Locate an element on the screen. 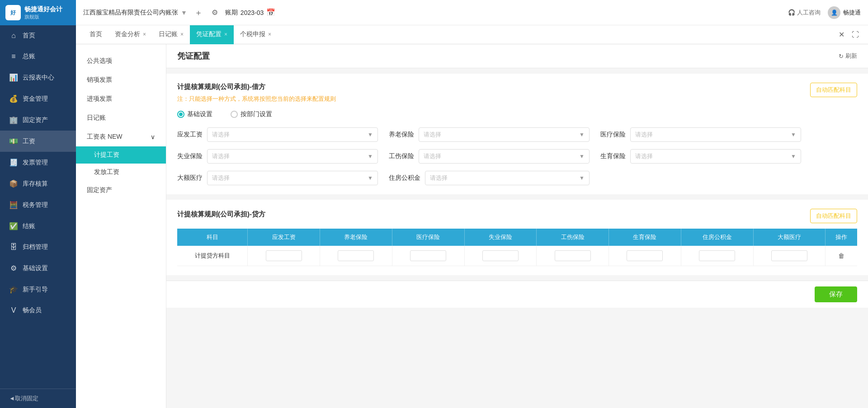 Image resolution: width=868 pixels, height=408 pixels. ledger-icon: ≡ is located at coordinates (14, 56).